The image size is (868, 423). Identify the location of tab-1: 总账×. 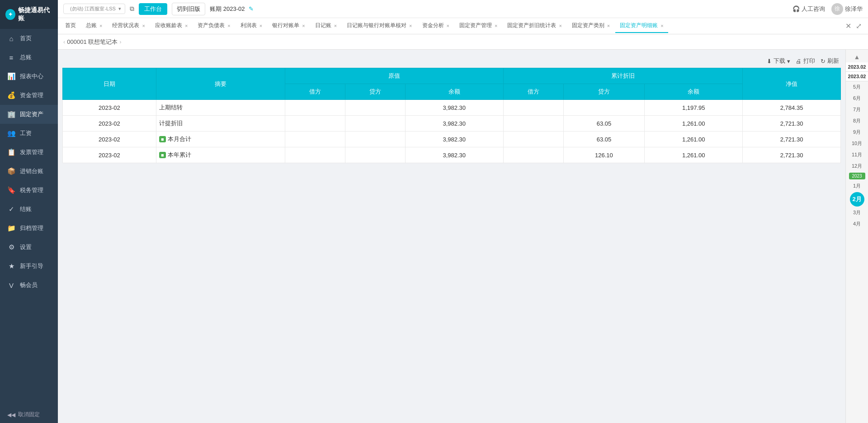
(94, 26).